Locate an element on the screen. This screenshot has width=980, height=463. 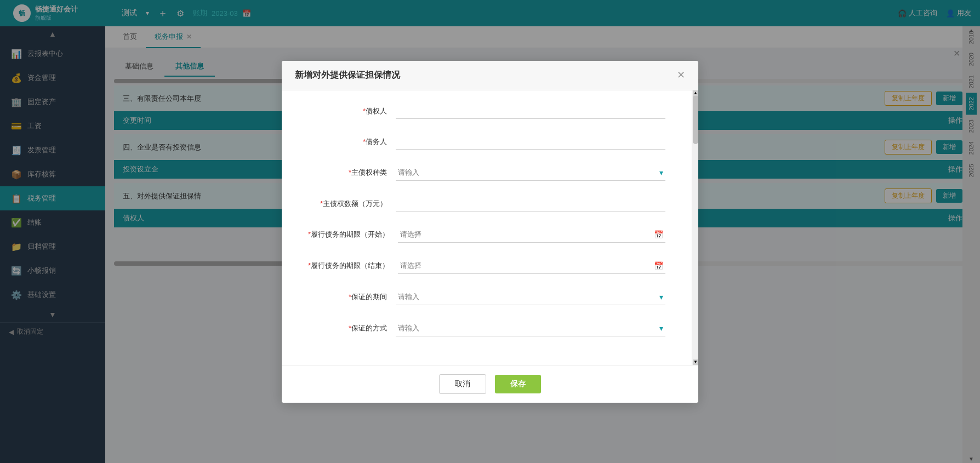
form-row-claim-amount: *主债权数额（万元） is located at coordinates (487, 204).